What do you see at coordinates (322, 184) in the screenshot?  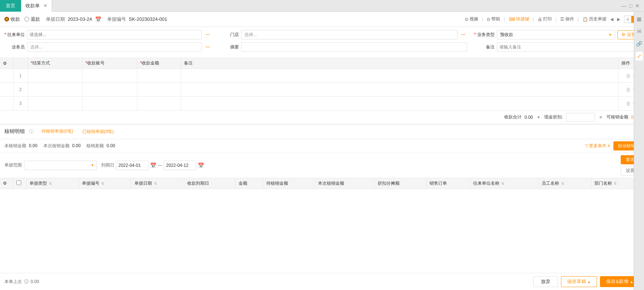 I see `bottom-table-header-row: ⚙ 单据类型 ⇅ 单据编号 ⇅ 单据日期 ⇅` at bounding box center [322, 184].